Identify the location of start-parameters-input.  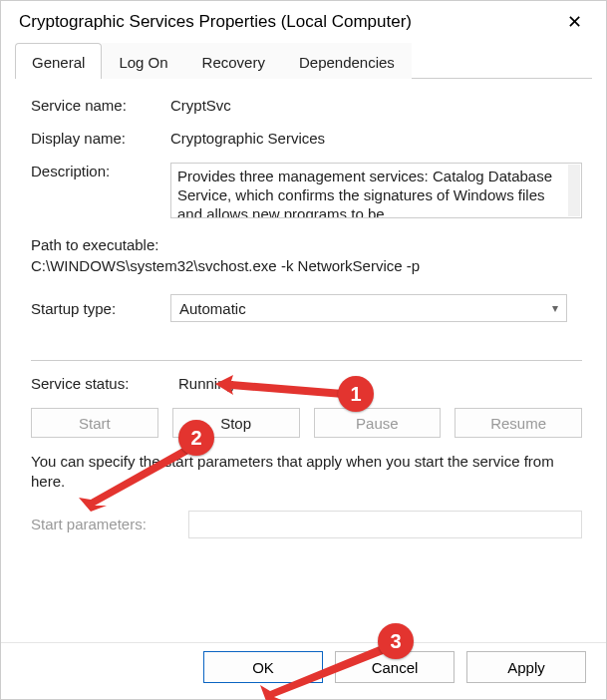
(385, 525).